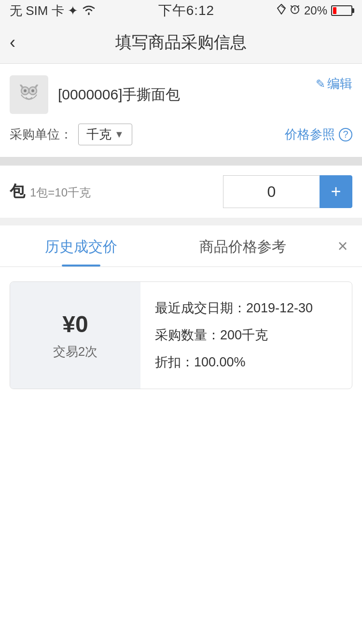 This screenshot has height=644, width=362. What do you see at coordinates (244, 335) in the screenshot?
I see `purchase-qty-value: 200千克` at bounding box center [244, 335].